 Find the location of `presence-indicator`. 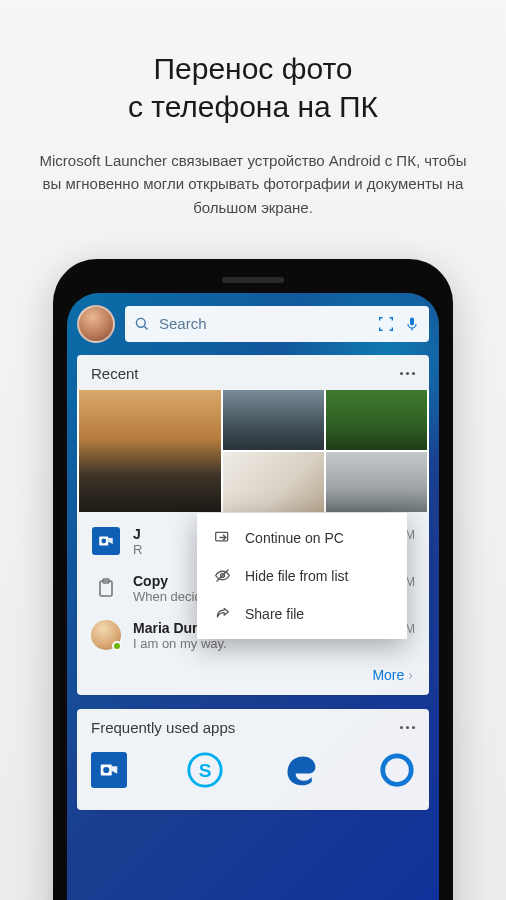

presence-indicator is located at coordinates (117, 646).